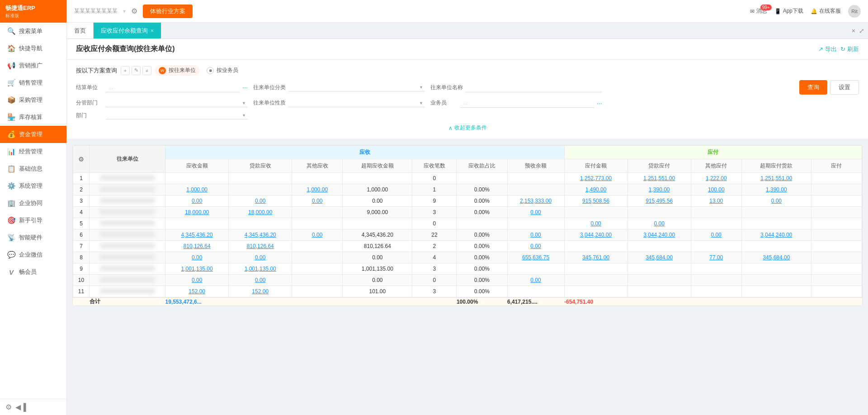 Image resolution: width=868 pixels, height=415 pixels. I want to click on tab-close-icon: ×, so click(152, 31).